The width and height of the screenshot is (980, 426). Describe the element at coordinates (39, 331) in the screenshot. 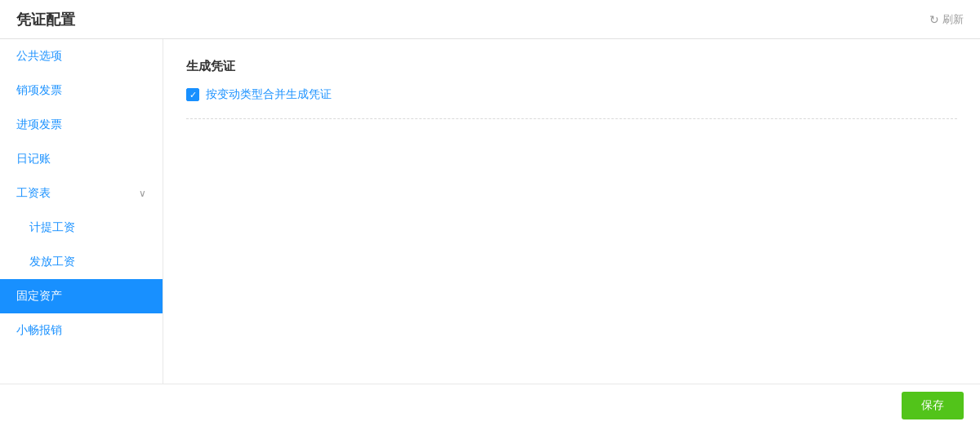

I see `sidebar-label-expense-report: 小畅报销` at that location.